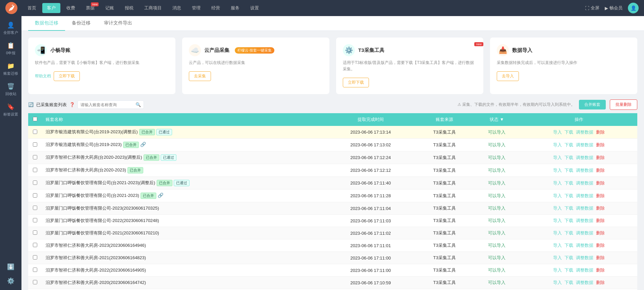 The width and height of the screenshot is (644, 290). I want to click on xiaochu-download-button: 立即下载, so click(67, 76).